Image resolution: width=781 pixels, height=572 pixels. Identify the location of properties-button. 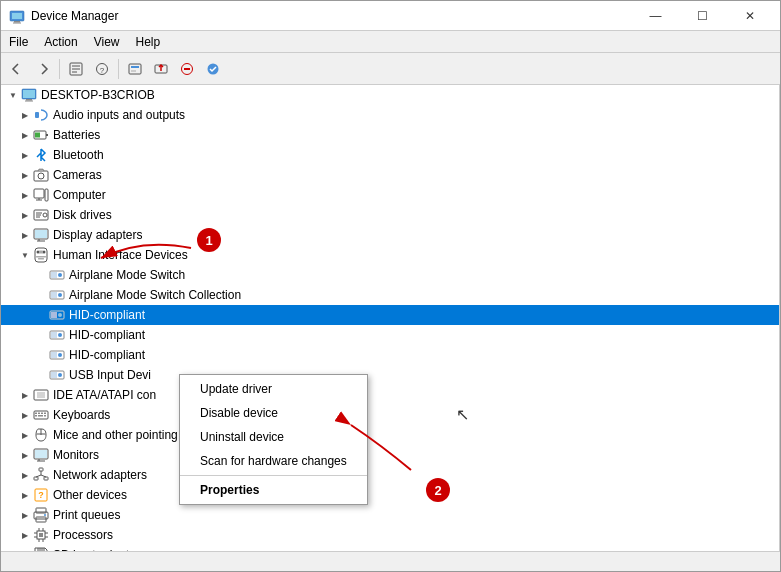
(76, 69).